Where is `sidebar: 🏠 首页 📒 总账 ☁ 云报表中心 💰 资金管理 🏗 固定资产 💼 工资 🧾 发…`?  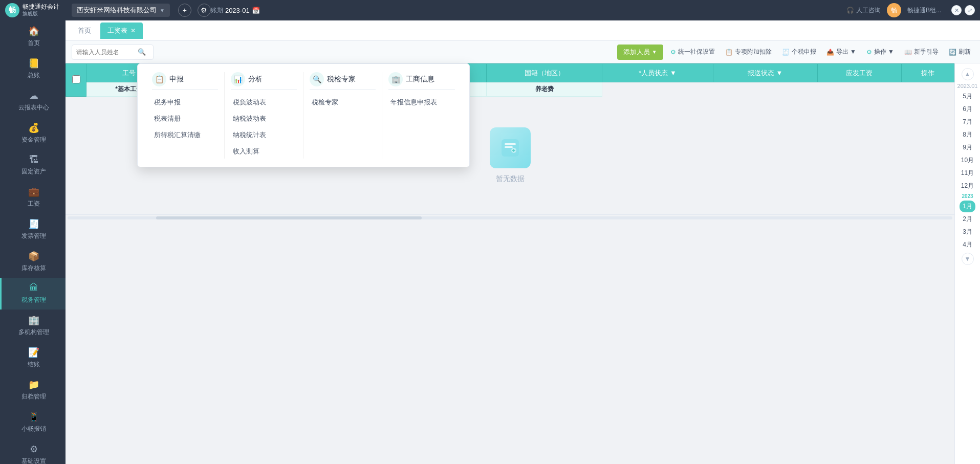
sidebar: 🏠 首页 📒 总账 ☁ 云报表中心 💰 资金管理 🏗 固定资产 💼 工资 🧾 发… is located at coordinates (33, 242).